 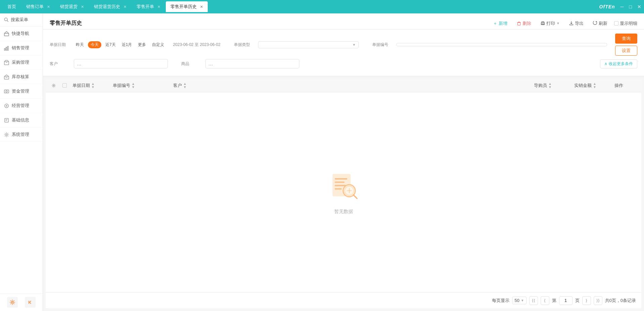 What do you see at coordinates (607, 7) in the screenshot?
I see `brand-text: OfTEn` at bounding box center [607, 7].